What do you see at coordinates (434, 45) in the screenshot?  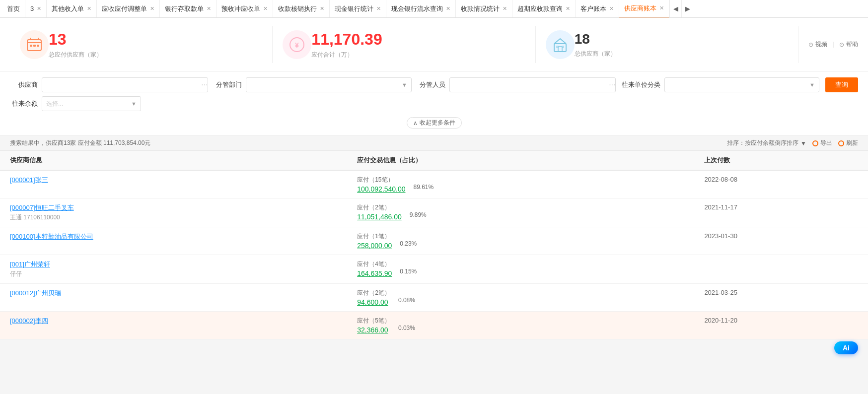 I see `summary-section: 13 总应付供应商（家） ¥ 11,170.39 应付合计（万） 1` at bounding box center [434, 45].